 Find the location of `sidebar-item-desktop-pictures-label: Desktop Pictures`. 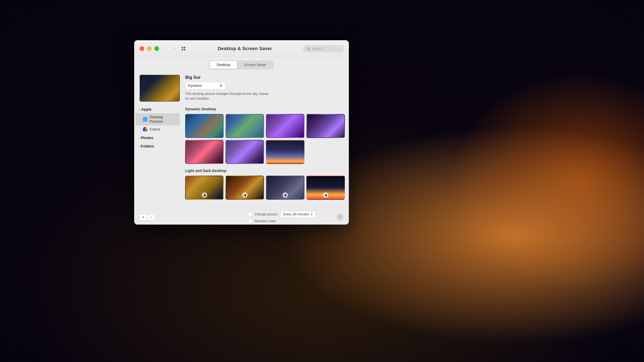

sidebar-item-desktop-pictures-label: Desktop Pictures is located at coordinates (163, 119).